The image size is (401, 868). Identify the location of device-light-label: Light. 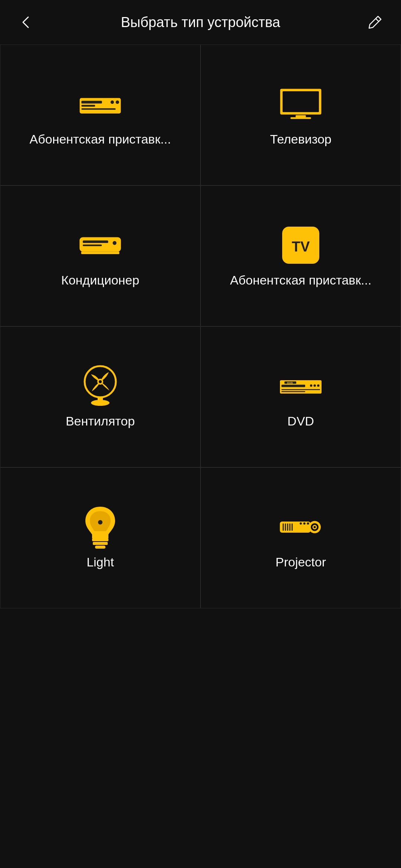
(100, 562).